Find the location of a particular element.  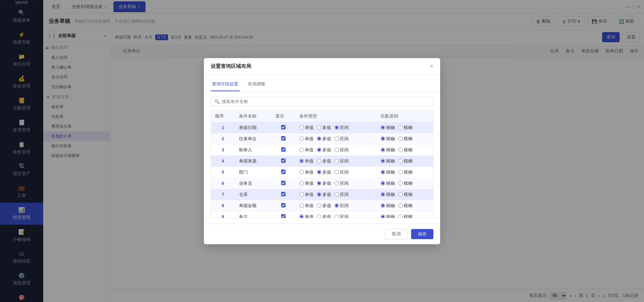

table-row: 1 单据日期 单值 多值 区间 is located at coordinates (322, 128).